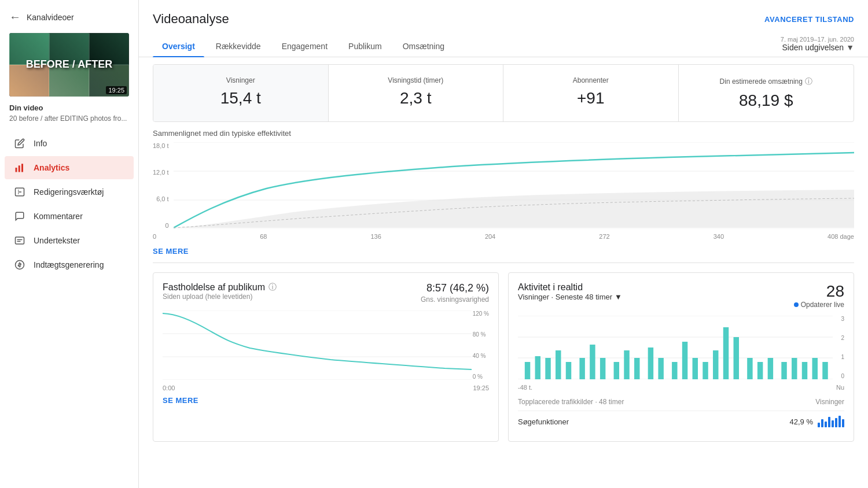 This screenshot has height=488, width=868. Describe the element at coordinates (171, 251) in the screenshot. I see `see-more-button-main: SE MERE` at that location.